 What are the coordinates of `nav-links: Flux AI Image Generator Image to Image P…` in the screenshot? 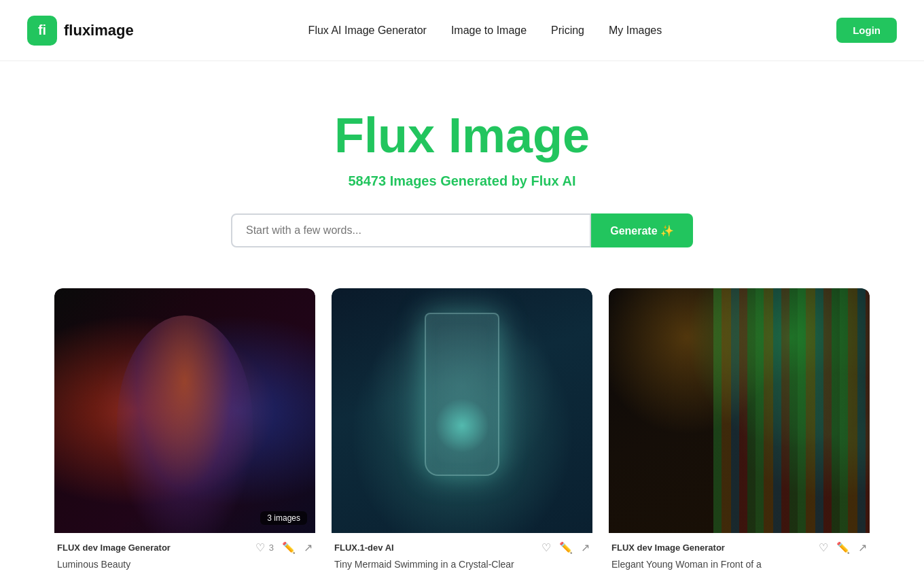 It's located at (485, 31).